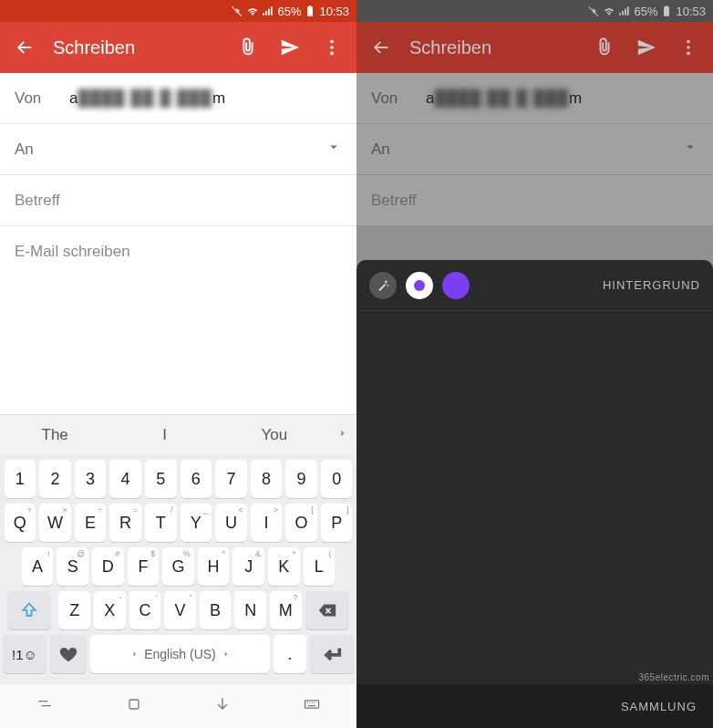  I want to click on backspace-key, so click(327, 610).